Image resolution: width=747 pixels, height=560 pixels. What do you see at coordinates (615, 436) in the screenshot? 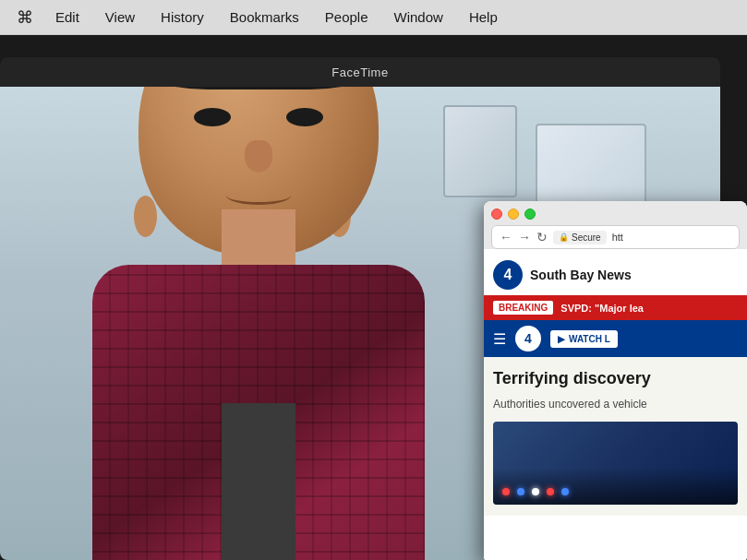
I see `article-area: Terrifying discovery Authorities uncover…` at bounding box center [615, 436].